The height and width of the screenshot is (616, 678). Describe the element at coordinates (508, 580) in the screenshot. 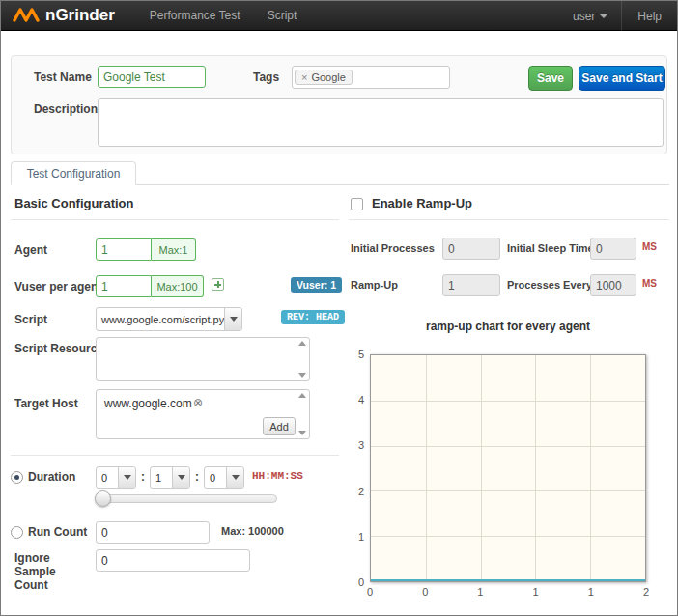

I see `series-line-processes-per-agent` at that location.